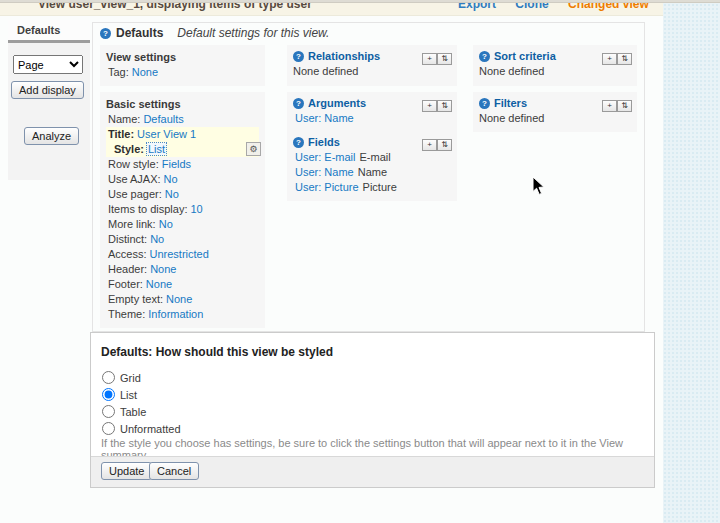  I want to click on display-type-select: Page, so click(48, 64).